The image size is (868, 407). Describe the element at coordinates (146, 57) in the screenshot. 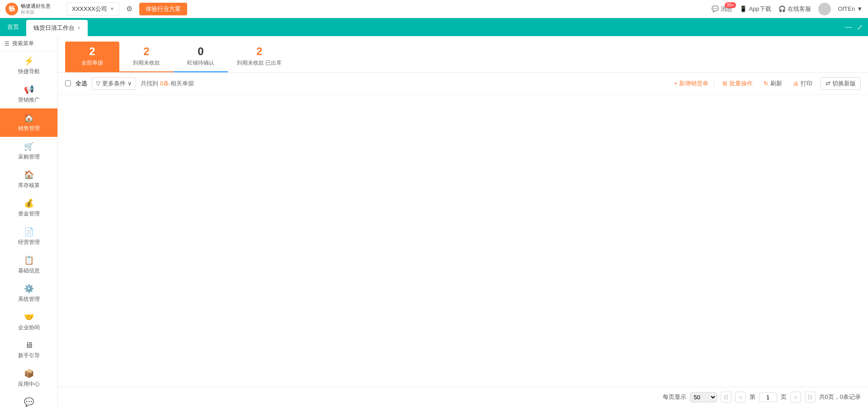

I see `stat-tab-overdue: 2 到期未收款` at that location.